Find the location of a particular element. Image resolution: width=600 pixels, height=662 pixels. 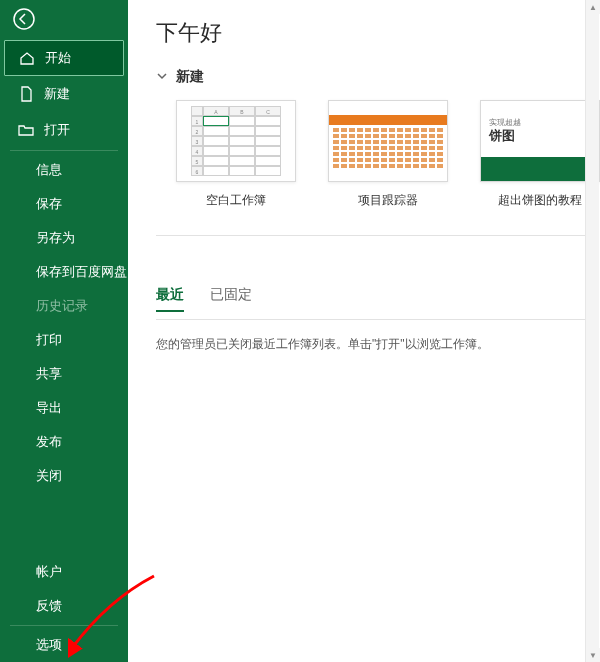

scroll-down-icon: ▼ is located at coordinates (593, 655).